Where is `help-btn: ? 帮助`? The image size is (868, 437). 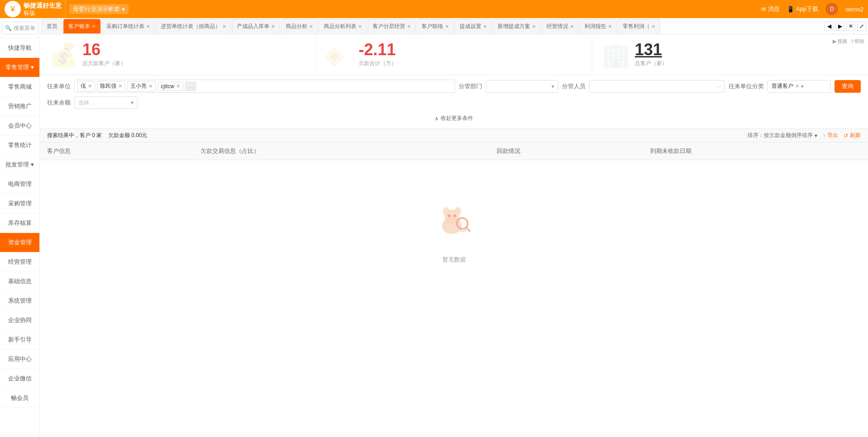 help-btn: ? 帮助 is located at coordinates (858, 42).